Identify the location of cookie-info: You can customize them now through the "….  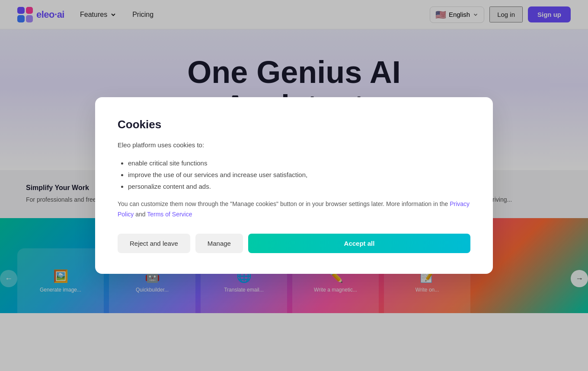
(294, 209).